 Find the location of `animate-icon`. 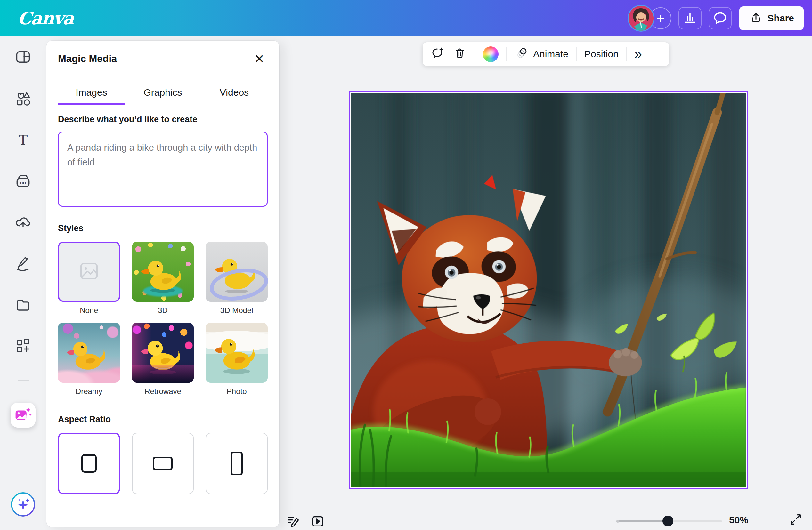

animate-icon is located at coordinates (522, 54).